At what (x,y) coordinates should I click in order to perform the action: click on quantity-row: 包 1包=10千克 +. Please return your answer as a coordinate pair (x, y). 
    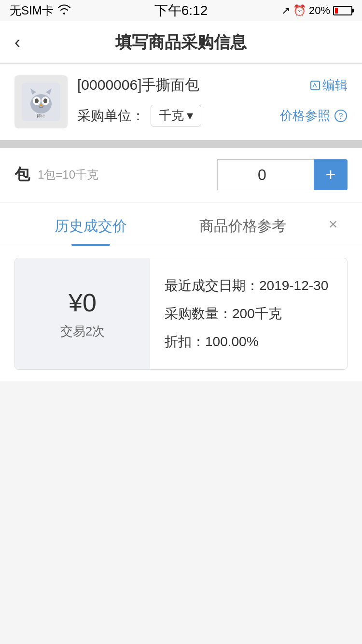
    Looking at the image, I should click on (181, 175).